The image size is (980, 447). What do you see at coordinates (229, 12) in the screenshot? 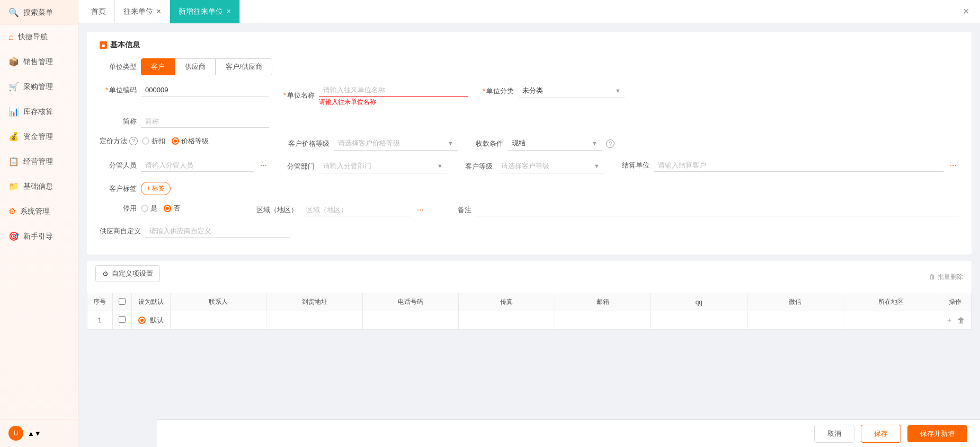
I see `close-new-partner-tab-icon: ✕` at bounding box center [229, 12].